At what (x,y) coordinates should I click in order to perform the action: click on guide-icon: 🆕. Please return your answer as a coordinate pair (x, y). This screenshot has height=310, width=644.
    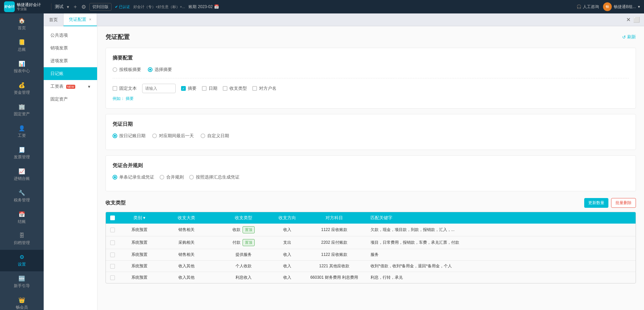
    Looking at the image, I should click on (22, 278).